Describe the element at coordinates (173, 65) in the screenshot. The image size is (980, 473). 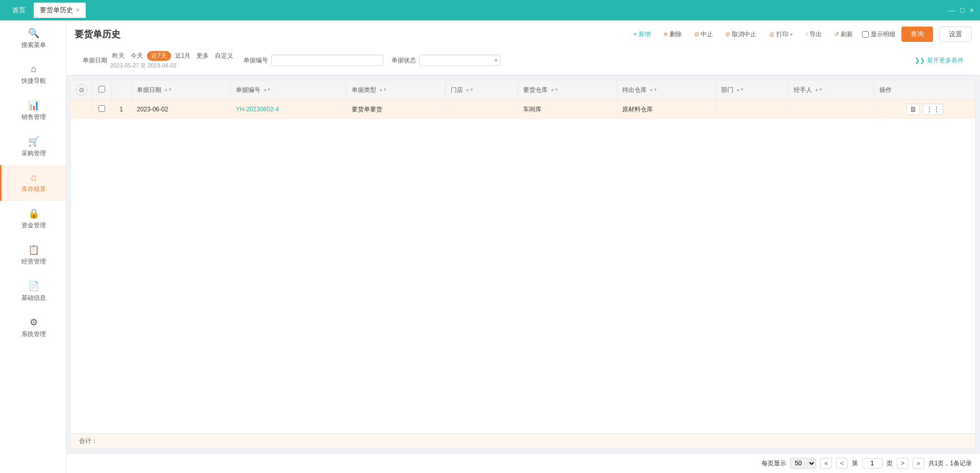
I see `date-range-display: 2023-05-27 至 2023-06-02` at that location.